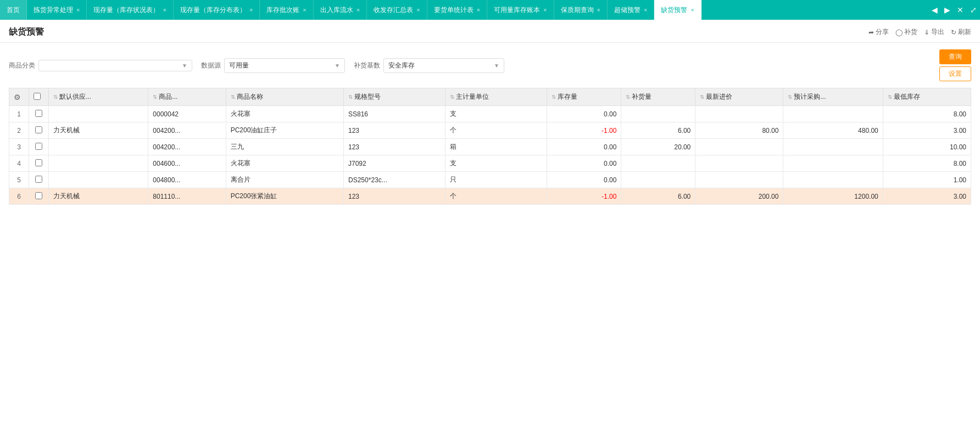 This screenshot has width=980, height=437. Describe the element at coordinates (287, 10) in the screenshot. I see `tab-batch: 库存批次账 ×` at that location.